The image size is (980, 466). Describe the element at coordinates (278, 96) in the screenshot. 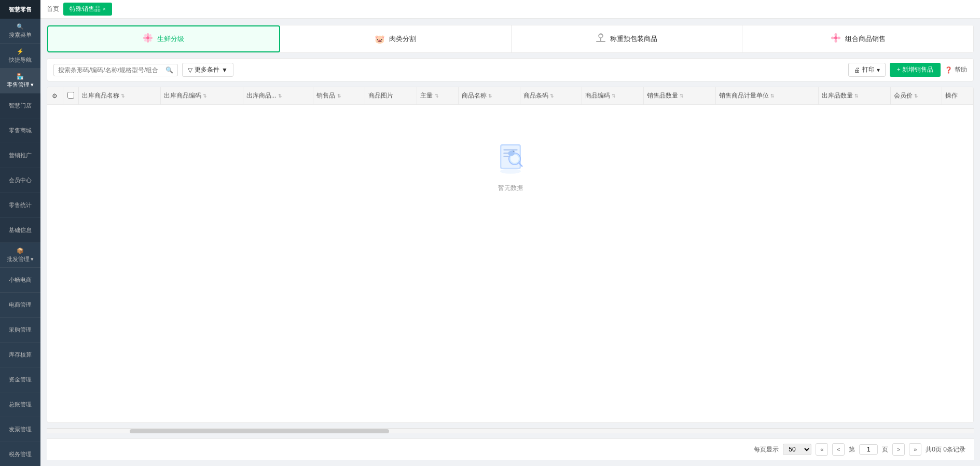

I see `th-out-product-x: 出库商品... ⇅` at that location.